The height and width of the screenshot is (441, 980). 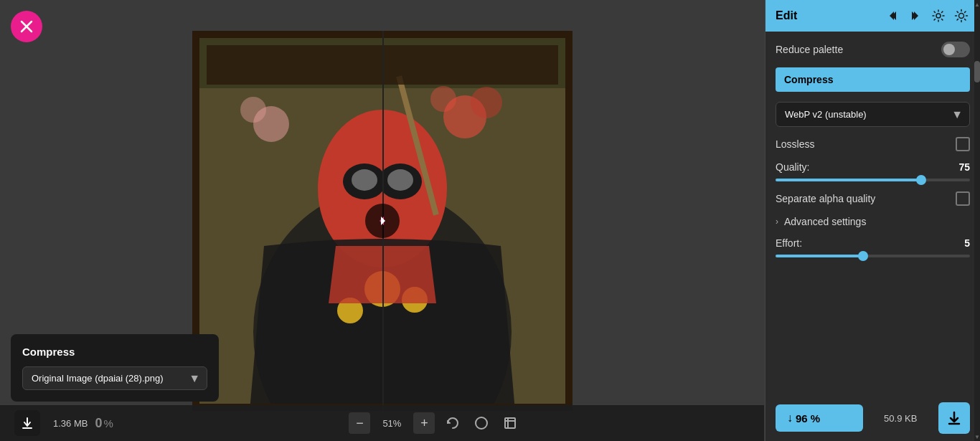 I want to click on percent-symbol: %, so click(x=108, y=423).